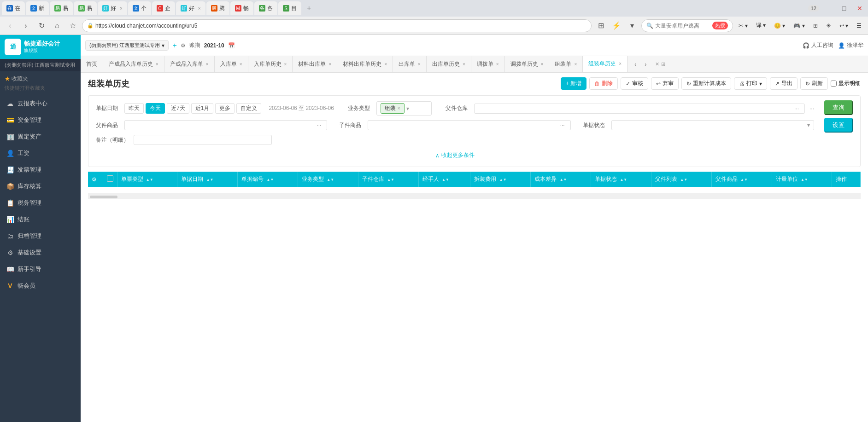  What do you see at coordinates (743, 26) in the screenshot?
I see `scissors-action: ✂ ▾` at bounding box center [743, 26].